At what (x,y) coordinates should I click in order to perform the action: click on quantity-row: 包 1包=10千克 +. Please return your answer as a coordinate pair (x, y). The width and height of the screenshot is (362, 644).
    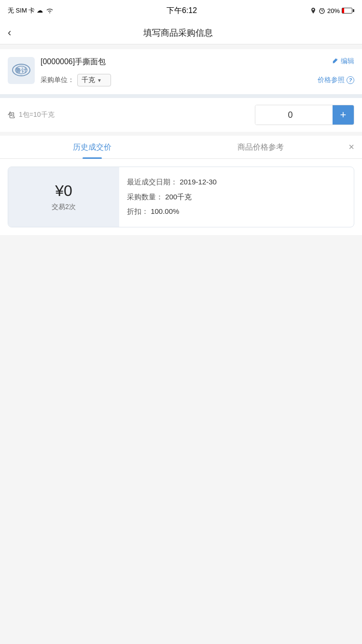
    Looking at the image, I should click on (181, 115).